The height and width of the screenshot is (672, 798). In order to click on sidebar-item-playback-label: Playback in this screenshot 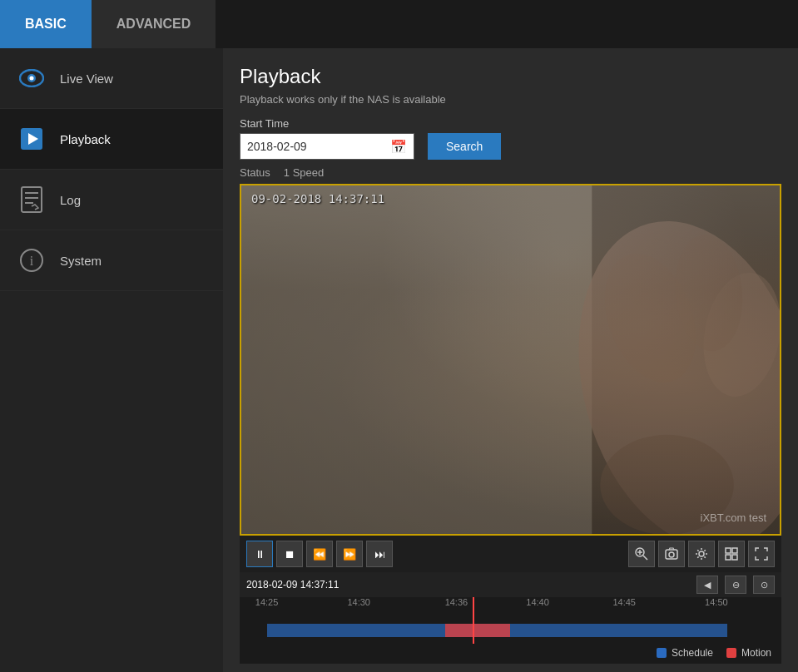, I will do `click(85, 140)`.